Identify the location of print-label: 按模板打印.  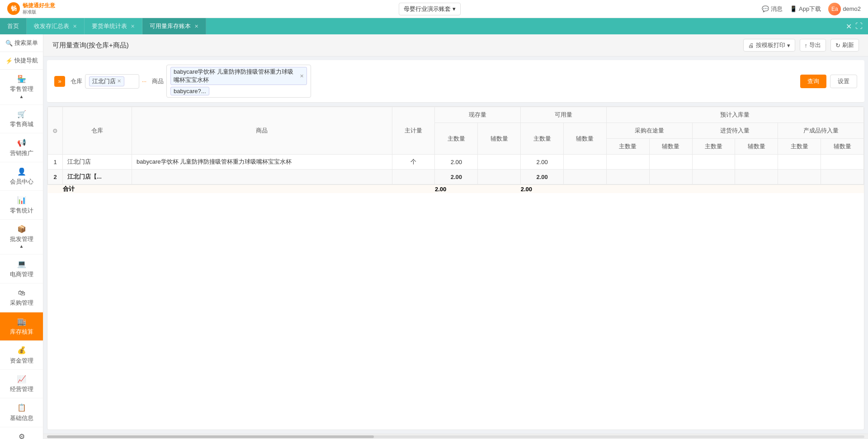
(770, 45).